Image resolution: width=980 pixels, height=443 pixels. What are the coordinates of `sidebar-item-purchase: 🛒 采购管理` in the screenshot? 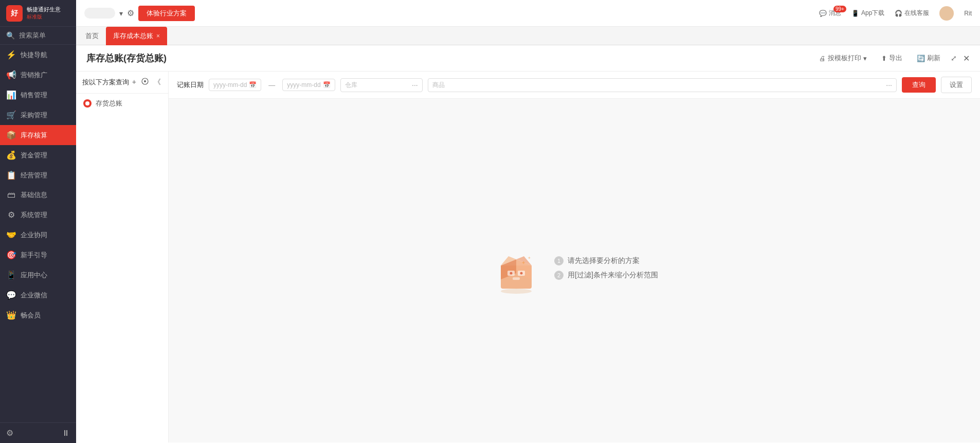 It's located at (38, 115).